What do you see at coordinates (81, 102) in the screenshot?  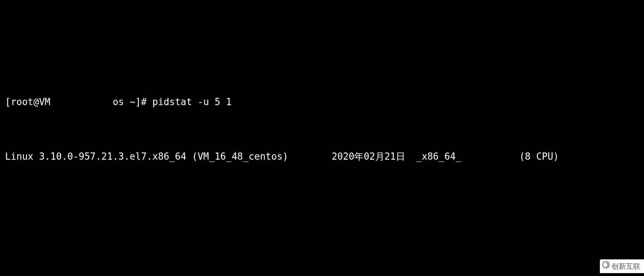 I see `redacted-hostname: _10_40_cent` at bounding box center [81, 102].